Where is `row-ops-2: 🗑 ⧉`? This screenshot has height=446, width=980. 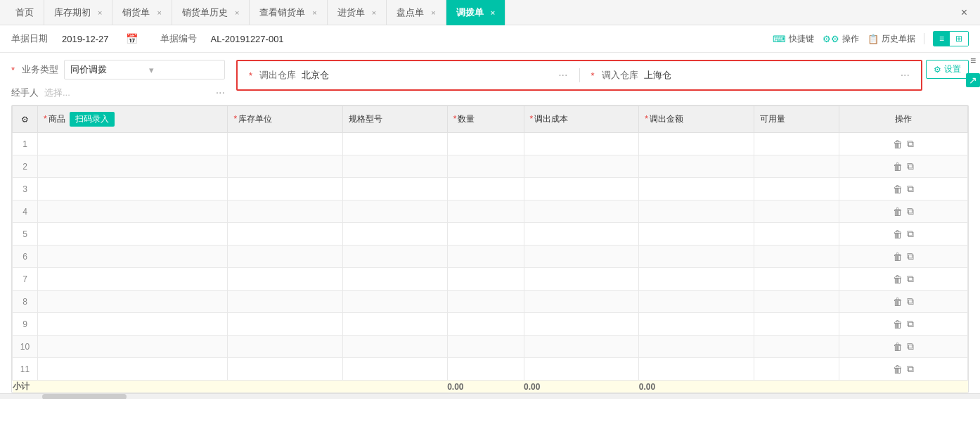 row-ops-2: 🗑 ⧉ is located at coordinates (904, 167).